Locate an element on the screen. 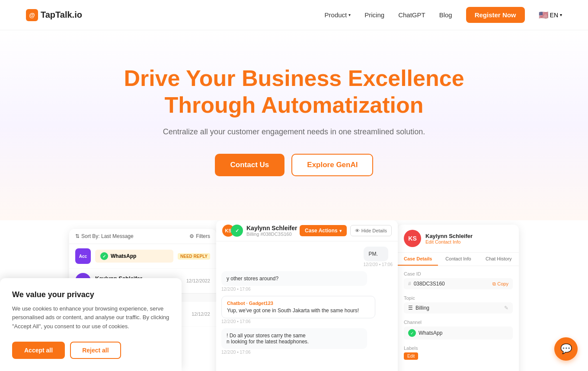 The width and height of the screenshot is (588, 371). navbar: @ TapTalk.io Product ▾ Pricing ChatGPT B… is located at coordinates (294, 15).